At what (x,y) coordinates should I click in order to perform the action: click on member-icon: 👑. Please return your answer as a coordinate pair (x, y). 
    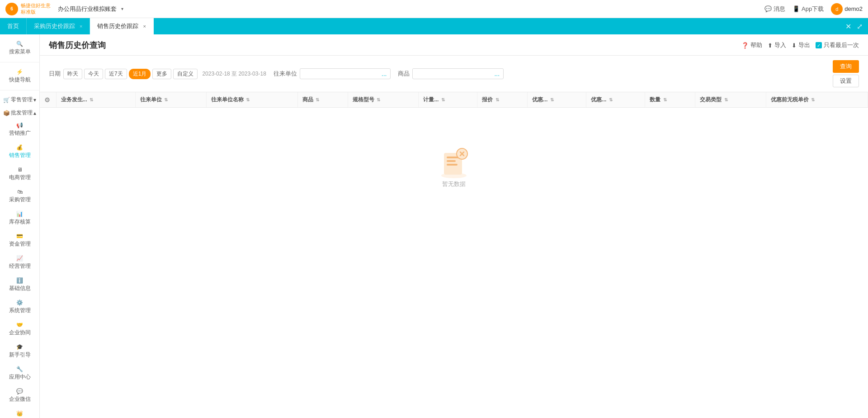
    Looking at the image, I should click on (20, 413).